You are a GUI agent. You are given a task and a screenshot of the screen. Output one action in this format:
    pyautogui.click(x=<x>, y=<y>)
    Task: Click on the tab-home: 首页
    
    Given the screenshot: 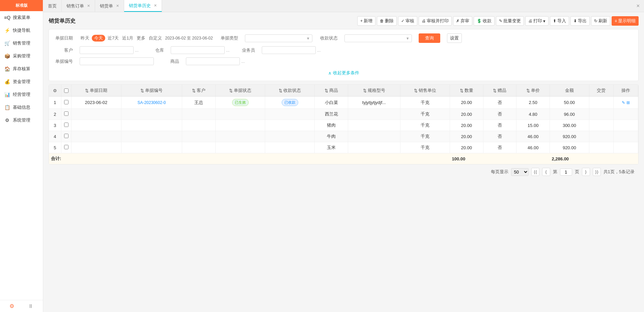 What is the action you would take?
    pyautogui.click(x=53, y=6)
    